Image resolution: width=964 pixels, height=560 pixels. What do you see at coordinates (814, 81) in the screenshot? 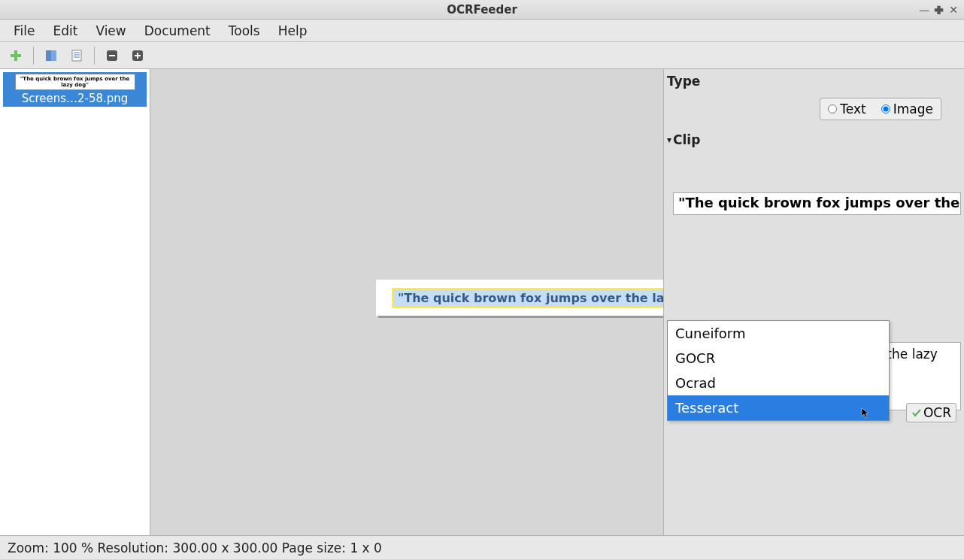
I see `type-section-label: Type` at bounding box center [814, 81].